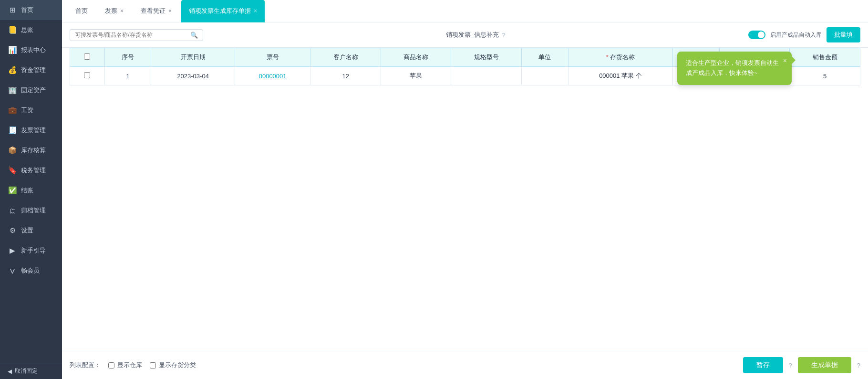 The height and width of the screenshot is (379, 868). Describe the element at coordinates (475, 35) in the screenshot. I see `toolbar-center: 销项发票_信息补充 ?` at that location.